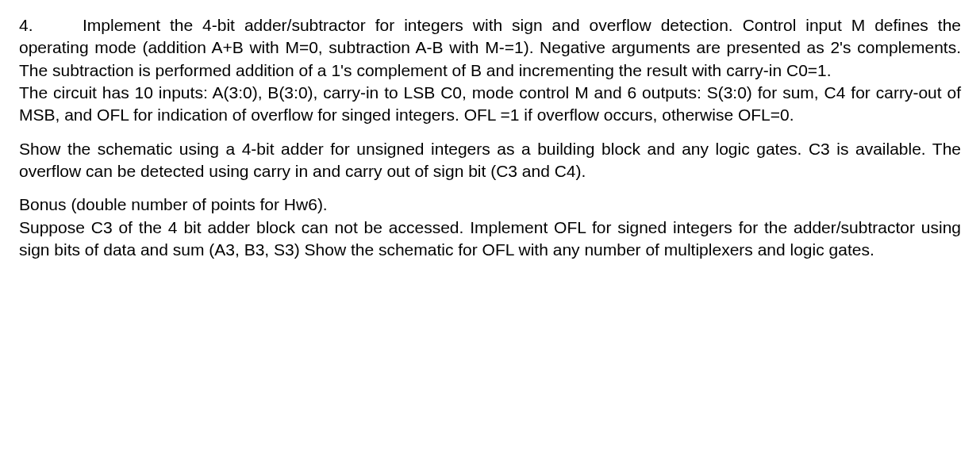 This screenshot has width=980, height=449. I want to click on problem-number: 4., so click(51, 25).